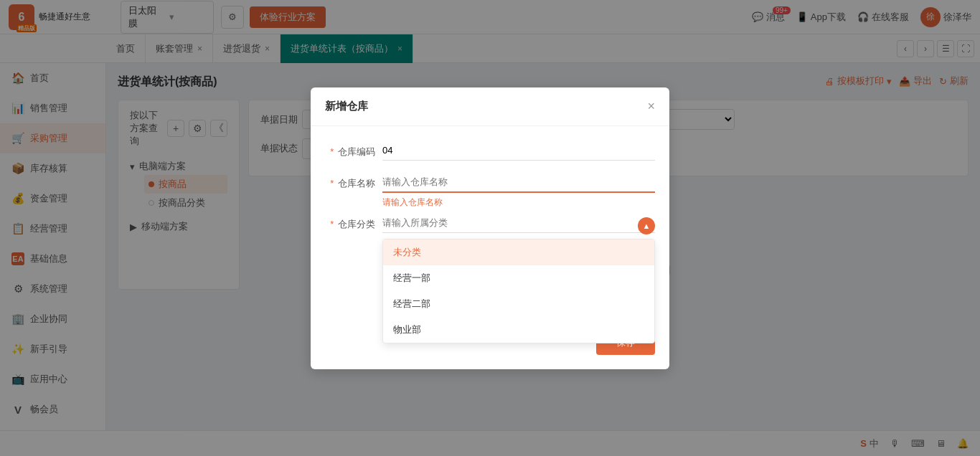 The image size is (980, 456). What do you see at coordinates (519, 223) in the screenshot?
I see `category-select-wrapper: ▲` at bounding box center [519, 223].